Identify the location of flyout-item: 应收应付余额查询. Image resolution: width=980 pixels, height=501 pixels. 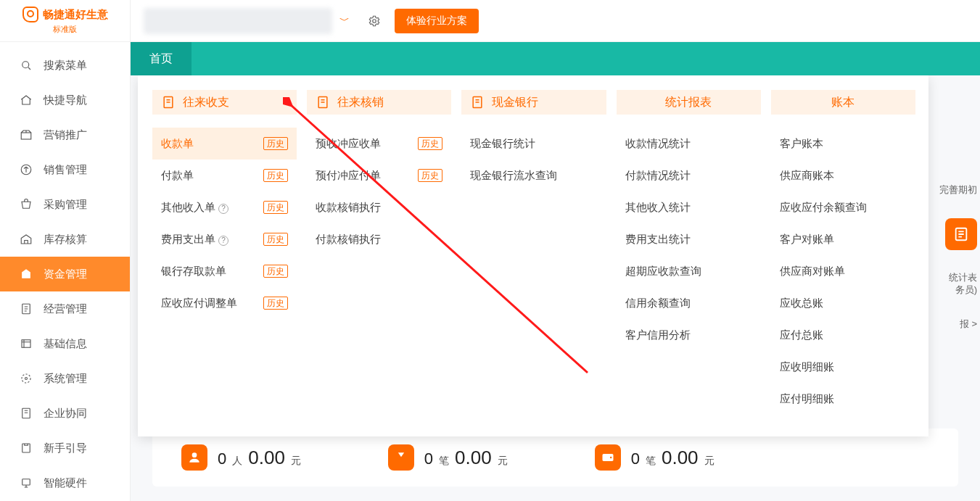
(843, 207).